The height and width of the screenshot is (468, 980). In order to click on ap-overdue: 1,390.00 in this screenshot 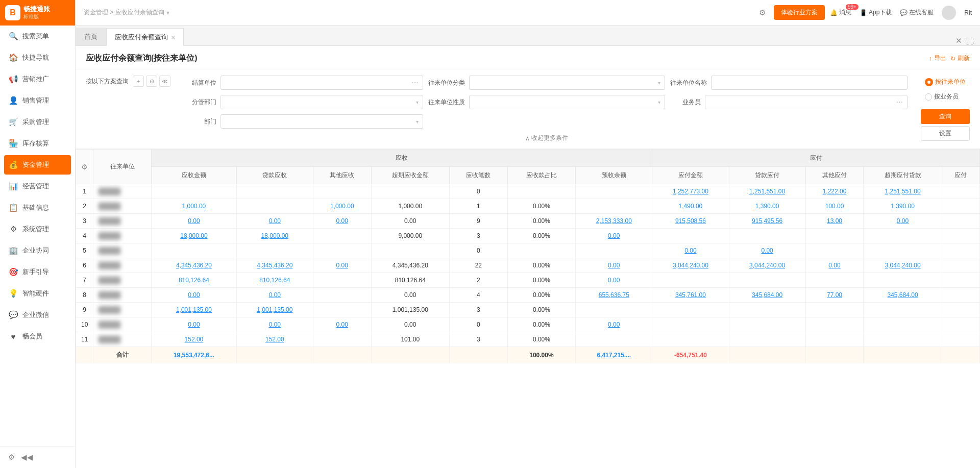, I will do `click(902, 206)`.